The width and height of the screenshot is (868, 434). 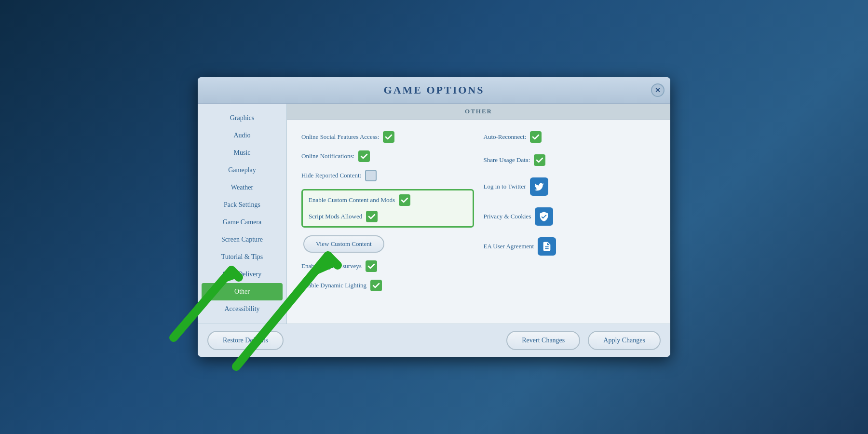 I want to click on revert-changes-button: Revert Changes, so click(x=543, y=340).